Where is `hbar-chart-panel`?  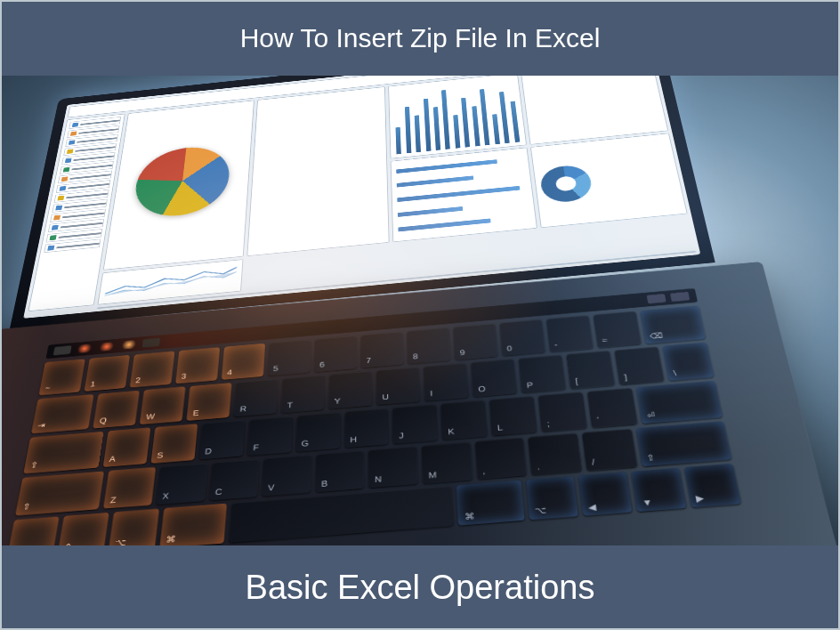
hbar-chart-panel is located at coordinates (464, 196).